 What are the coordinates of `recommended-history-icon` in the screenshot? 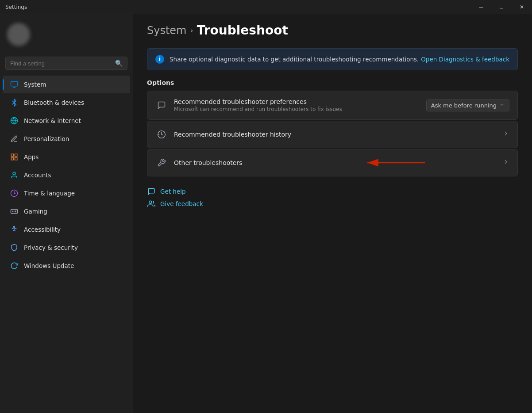 It's located at (162, 134).